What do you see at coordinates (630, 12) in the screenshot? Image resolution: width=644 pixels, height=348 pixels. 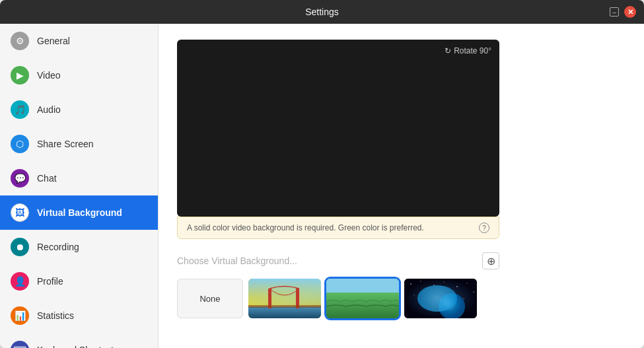 I see `close-button: ✕` at bounding box center [630, 12].